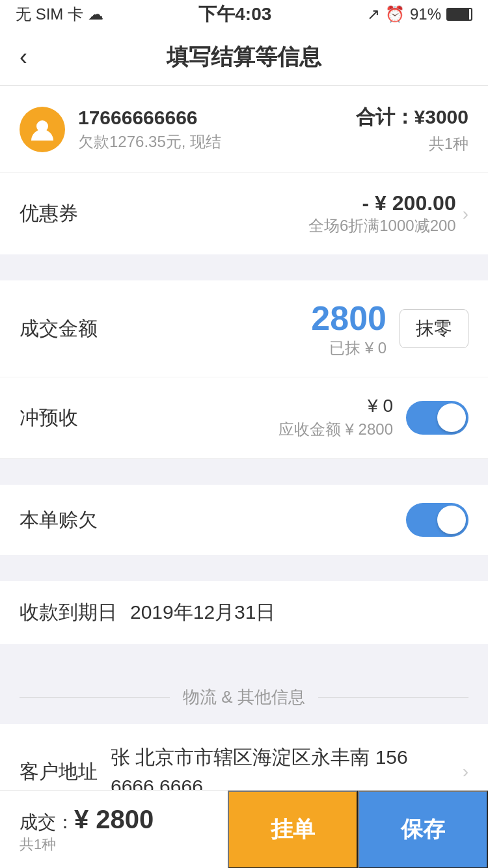  Describe the element at coordinates (244, 613) in the screenshot. I see `date-row: 收款到期日 2019年12月31日` at that location.